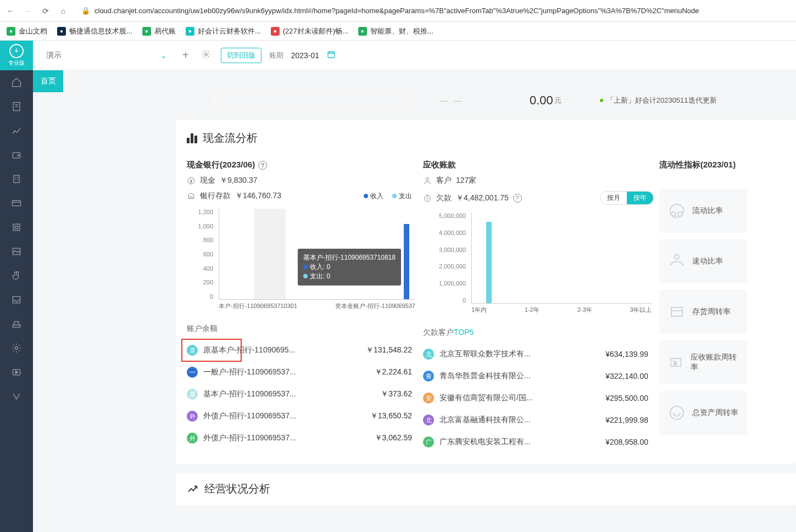 This screenshot has height=532, width=796. What do you see at coordinates (558, 100) in the screenshot?
I see `strip-unit: 元` at bounding box center [558, 100].